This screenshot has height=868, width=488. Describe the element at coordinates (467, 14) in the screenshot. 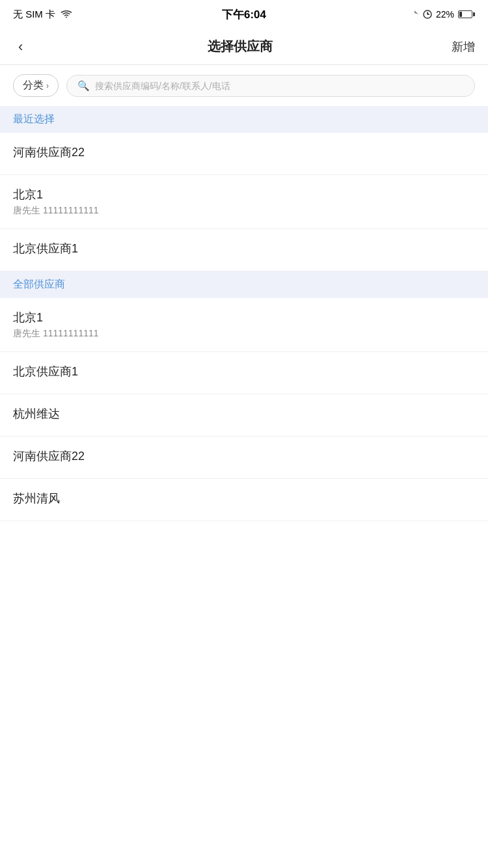

I see `battery-icon` at that location.